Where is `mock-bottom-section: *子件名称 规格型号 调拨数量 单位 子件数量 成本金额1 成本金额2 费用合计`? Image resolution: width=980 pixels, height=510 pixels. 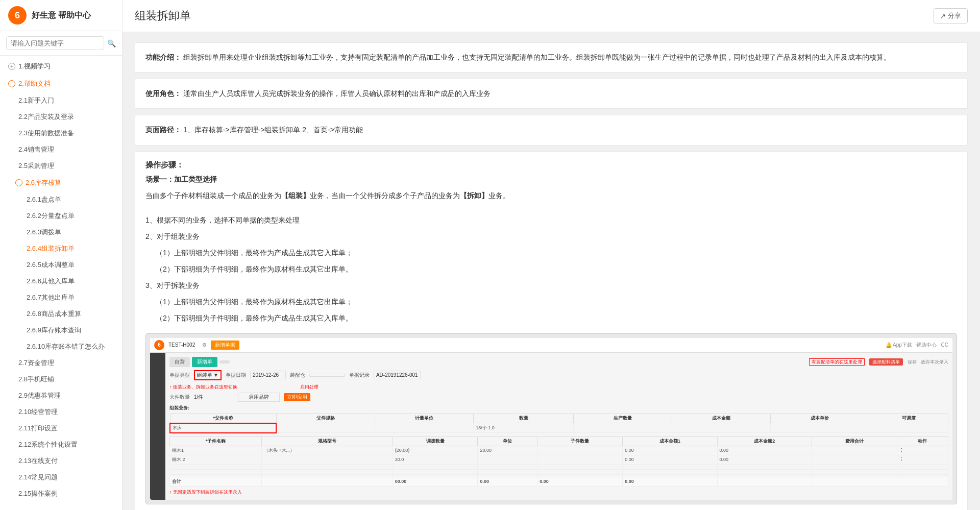
mock-bottom-section: *子件名称 规格型号 调拨数量 单位 子件数量 成本金额1 成本金额2 费用合计 is located at coordinates (559, 462).